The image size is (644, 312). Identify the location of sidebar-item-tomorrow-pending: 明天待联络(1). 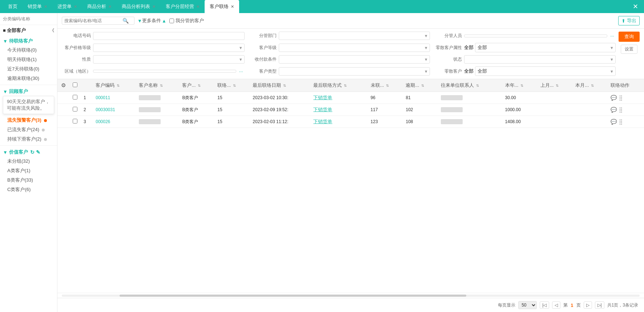
(28, 60).